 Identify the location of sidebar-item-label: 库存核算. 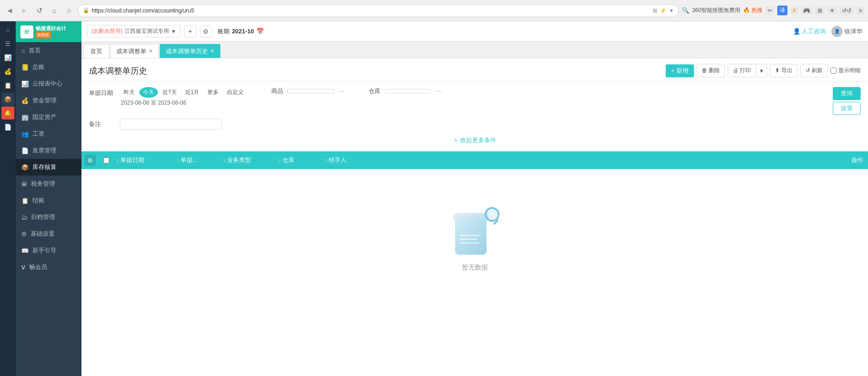
(44, 167).